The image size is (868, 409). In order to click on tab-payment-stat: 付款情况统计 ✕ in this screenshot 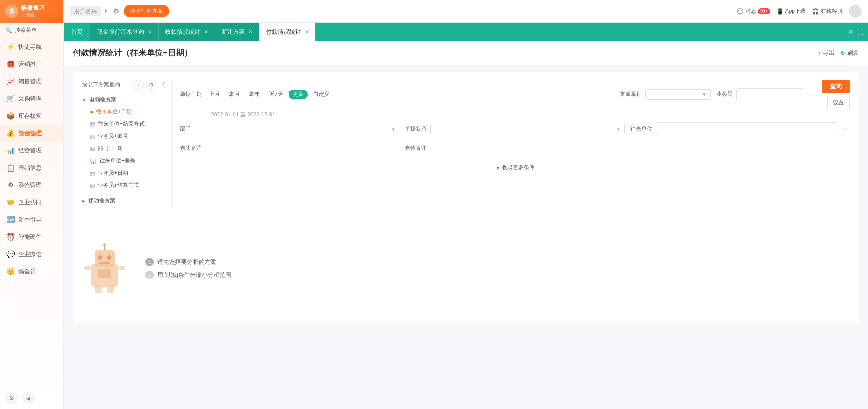, I will do `click(287, 32)`.